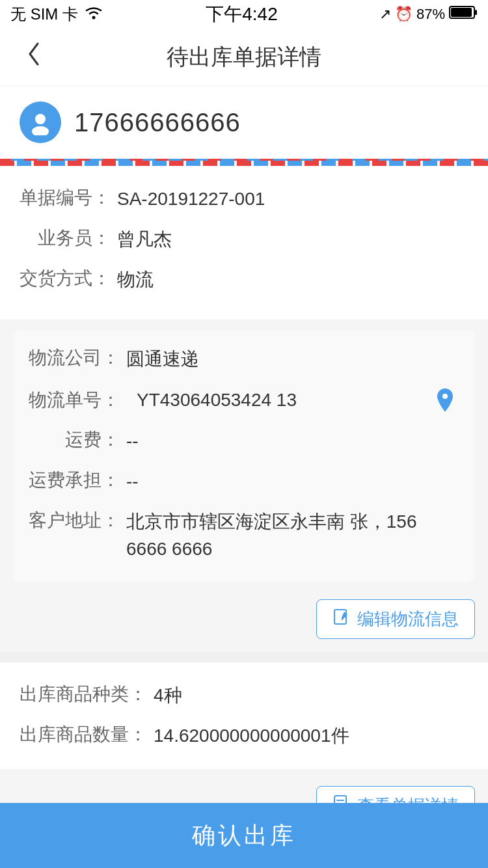 The height and width of the screenshot is (868, 488). Describe the element at coordinates (463, 14) in the screenshot. I see `battery-icon` at that location.